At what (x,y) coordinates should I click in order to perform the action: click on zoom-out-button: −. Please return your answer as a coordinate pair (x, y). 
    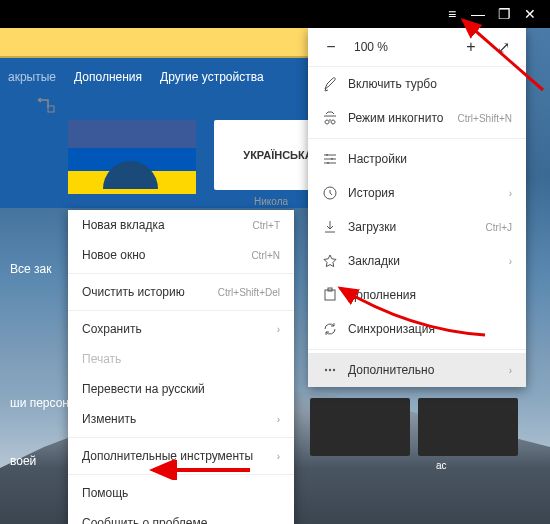
    Looking at the image, I should click on (331, 47).